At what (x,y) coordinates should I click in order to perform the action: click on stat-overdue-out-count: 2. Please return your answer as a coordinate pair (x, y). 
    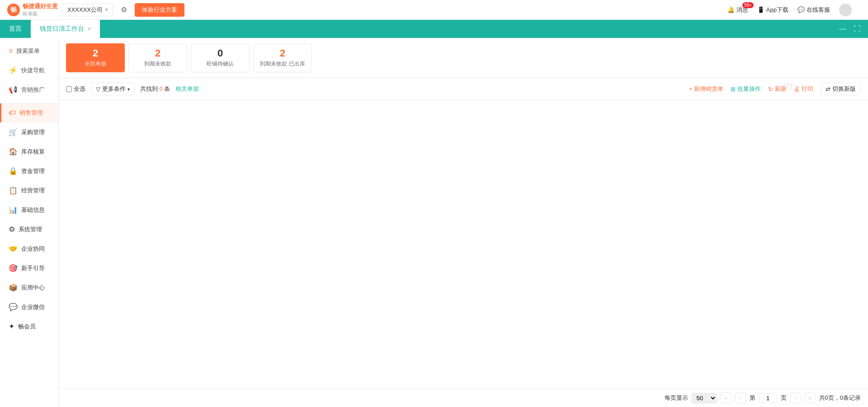
    Looking at the image, I should click on (283, 53).